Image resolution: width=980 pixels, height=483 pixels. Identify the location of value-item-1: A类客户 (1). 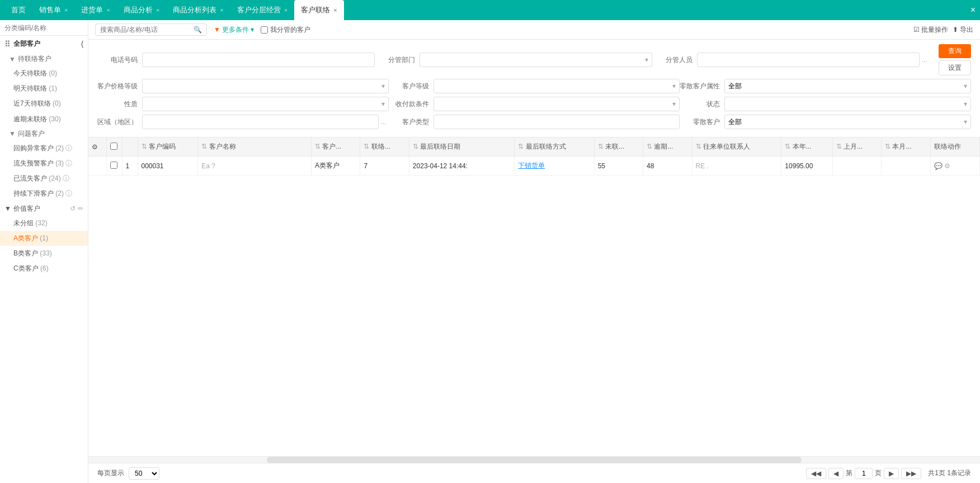
(44, 238).